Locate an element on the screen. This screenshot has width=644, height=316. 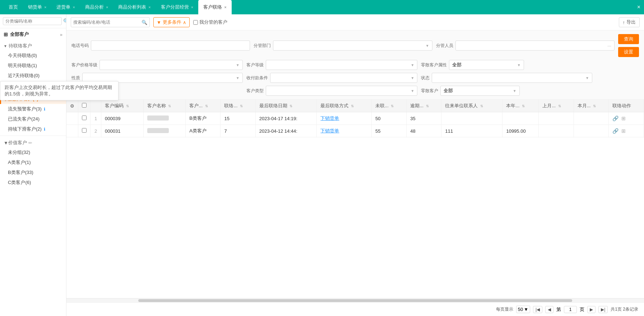
overdue-col-header: 逾期... ⇅ is located at coordinates (424, 106).